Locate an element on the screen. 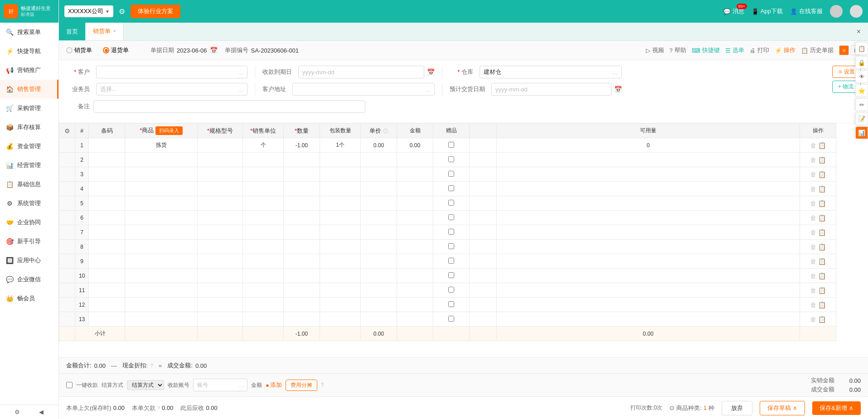  salesperson-input: 选择... … is located at coordinates (172, 89).